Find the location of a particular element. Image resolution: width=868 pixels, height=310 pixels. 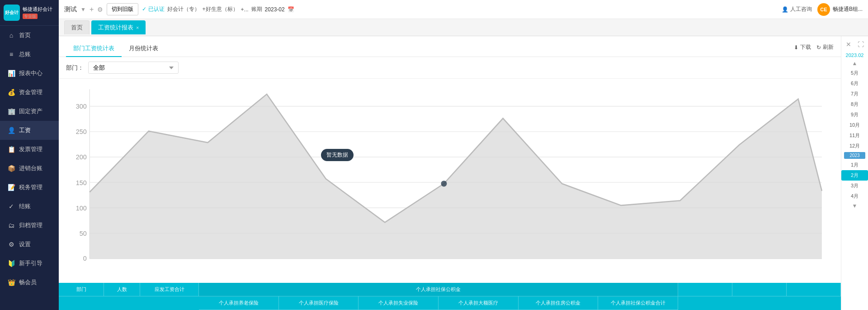

rp-month-12: 12月 is located at coordinates (854, 146).